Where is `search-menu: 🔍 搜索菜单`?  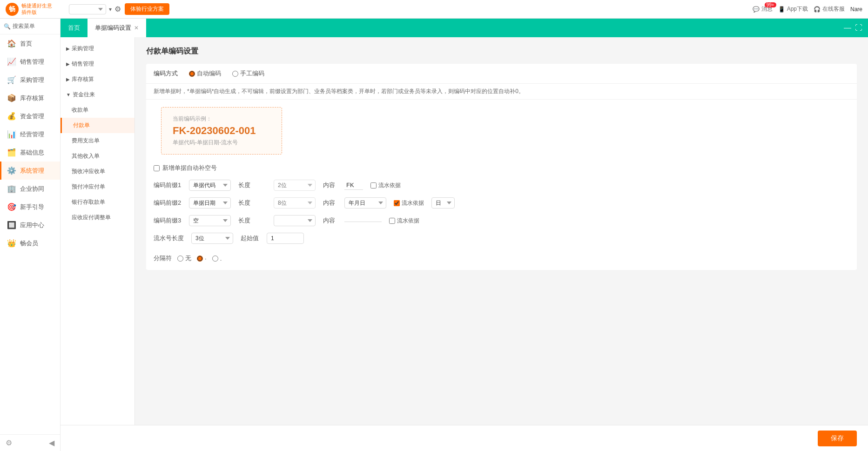 search-menu: 🔍 搜索菜单 is located at coordinates (30, 27).